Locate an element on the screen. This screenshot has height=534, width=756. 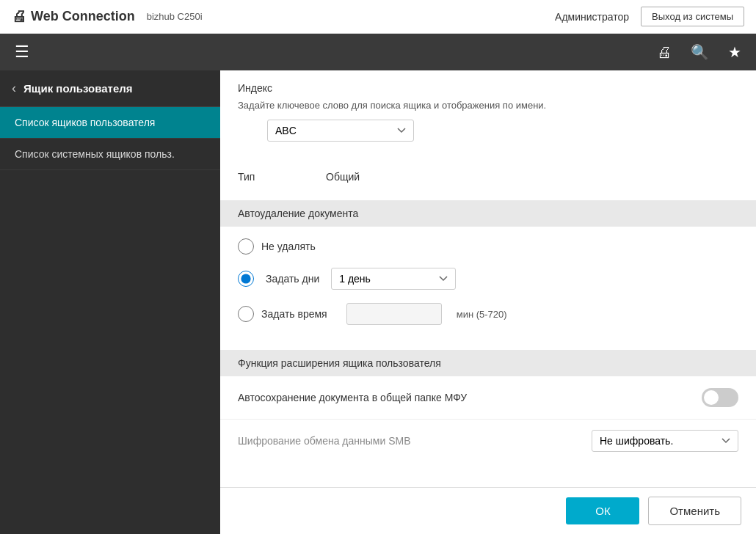
header-left: 🖨 Web Connection bizhub C250i is located at coordinates (107, 16).